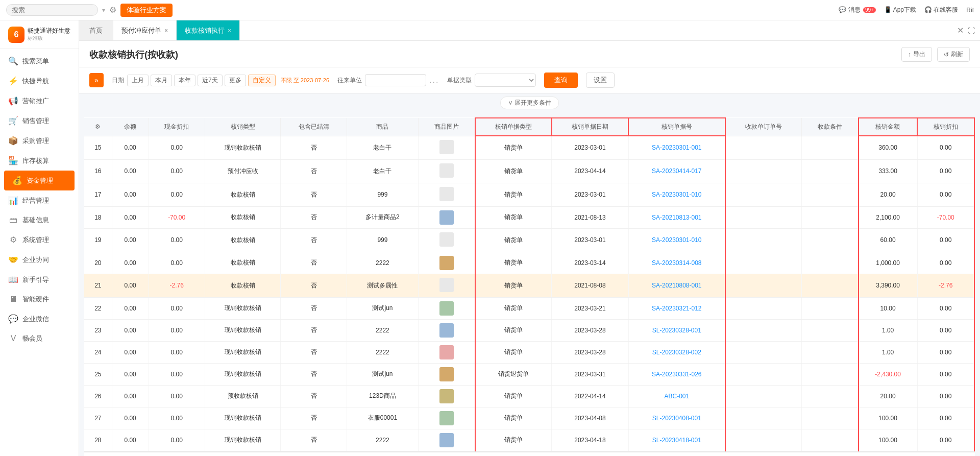 The width and height of the screenshot is (980, 456). I want to click on table-header: ⚙ 余额 现金折扣 核销类型 包含已结清 商品 商品图片 核销单据类型 核销单据…, so click(529, 127).